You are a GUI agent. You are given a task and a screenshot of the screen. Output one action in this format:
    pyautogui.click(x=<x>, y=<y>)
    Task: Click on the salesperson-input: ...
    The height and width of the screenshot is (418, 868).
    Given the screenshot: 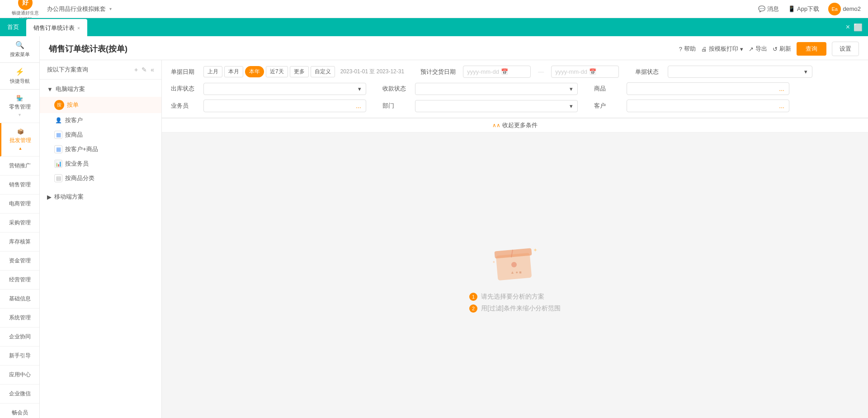 What is the action you would take?
    pyautogui.click(x=285, y=106)
    